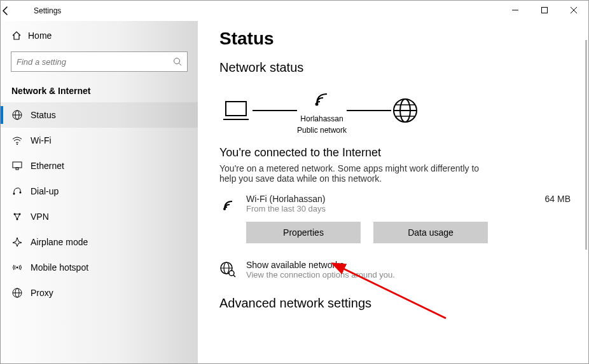  What do you see at coordinates (21, 166) in the screenshot?
I see `ethernet-icon` at bounding box center [21, 166].